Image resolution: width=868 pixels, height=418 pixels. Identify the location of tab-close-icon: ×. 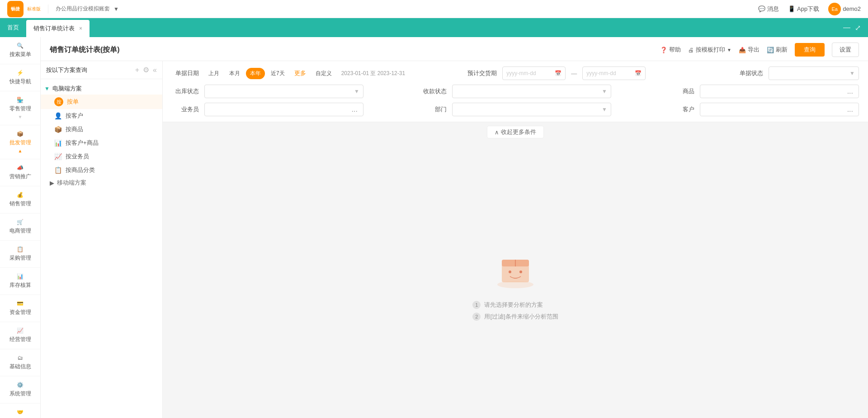
(80, 28).